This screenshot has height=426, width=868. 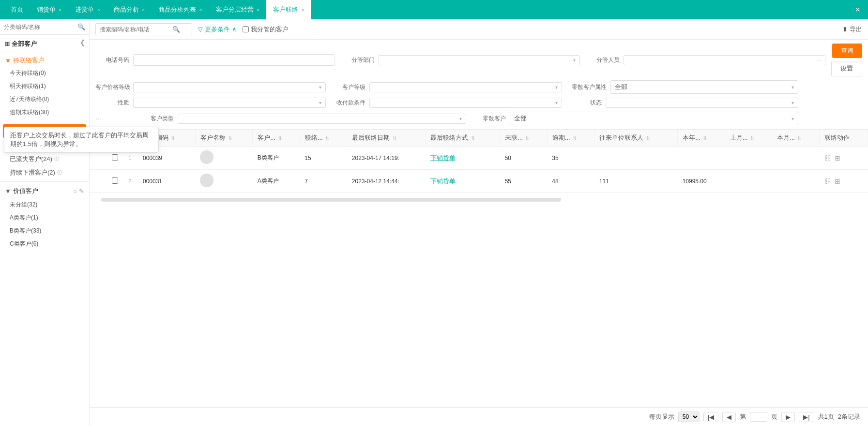 I want to click on row1-unit-contact, so click(x=636, y=158).